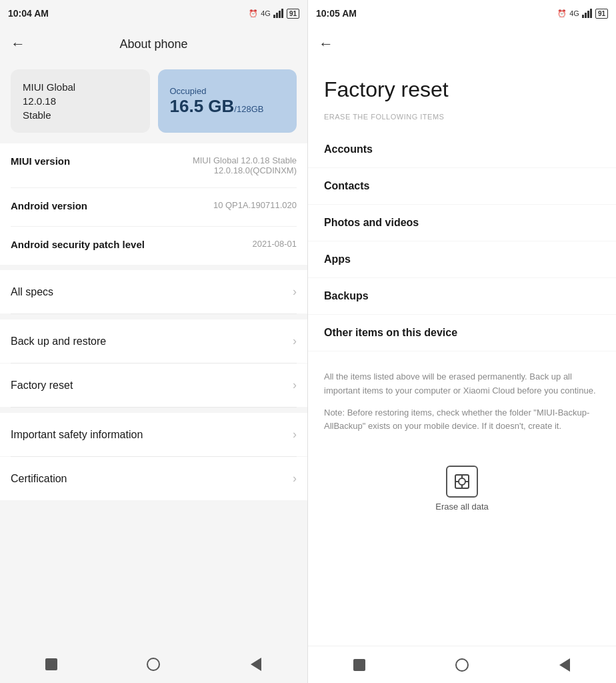 Image resolution: width=616 pixels, height=683 pixels. I want to click on left-nav-back-button, so click(256, 664).